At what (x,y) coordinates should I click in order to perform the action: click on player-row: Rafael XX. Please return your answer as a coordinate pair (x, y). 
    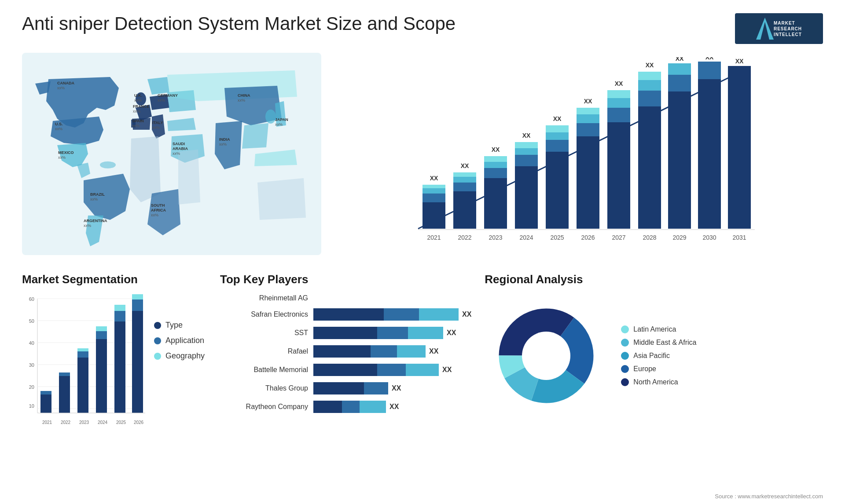
    Looking at the image, I should click on (346, 351).